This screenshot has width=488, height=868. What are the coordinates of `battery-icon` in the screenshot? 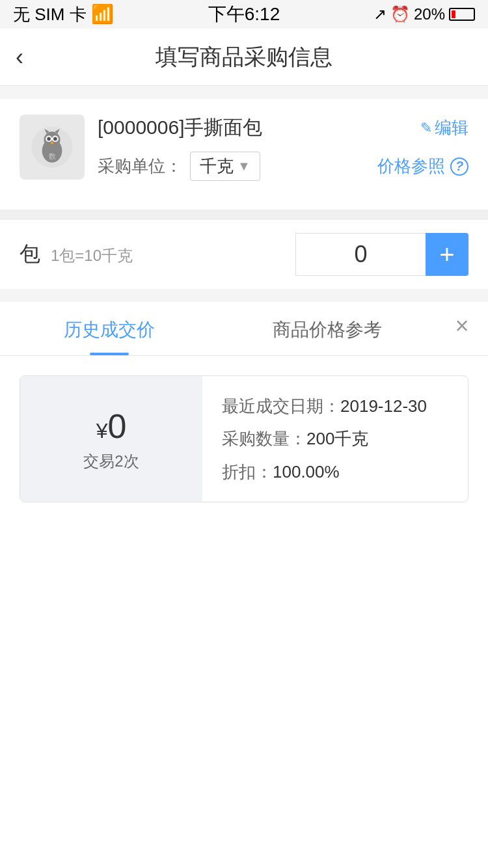 It's located at (462, 14).